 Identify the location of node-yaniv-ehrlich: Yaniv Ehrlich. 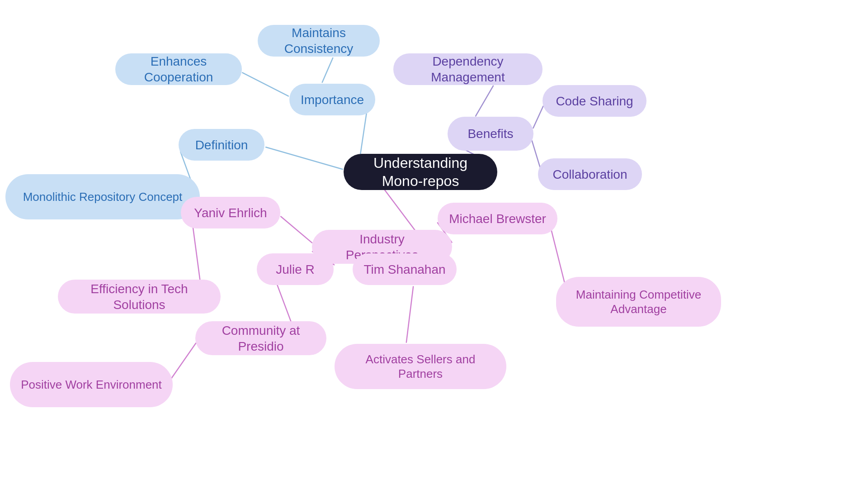
(231, 213).